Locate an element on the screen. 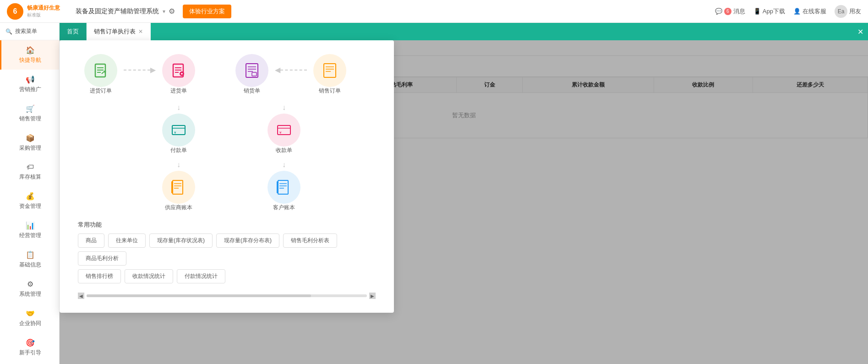 Image resolution: width=868 pixels, height=364 pixels. tab-bar: 首页 销售订单执行表 ✕ ✕ is located at coordinates (464, 32).